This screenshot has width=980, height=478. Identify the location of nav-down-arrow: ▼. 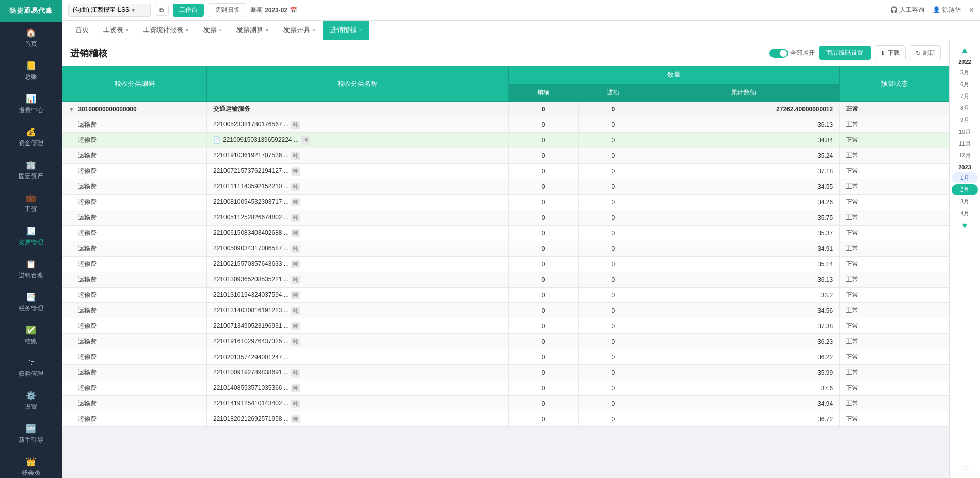
(965, 226).